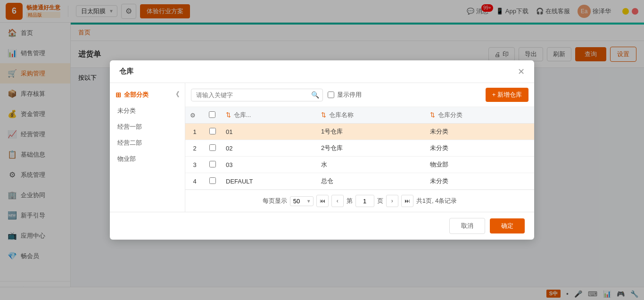  What do you see at coordinates (322, 201) in the screenshot?
I see `first-page-button: ⏮` at bounding box center [322, 201].